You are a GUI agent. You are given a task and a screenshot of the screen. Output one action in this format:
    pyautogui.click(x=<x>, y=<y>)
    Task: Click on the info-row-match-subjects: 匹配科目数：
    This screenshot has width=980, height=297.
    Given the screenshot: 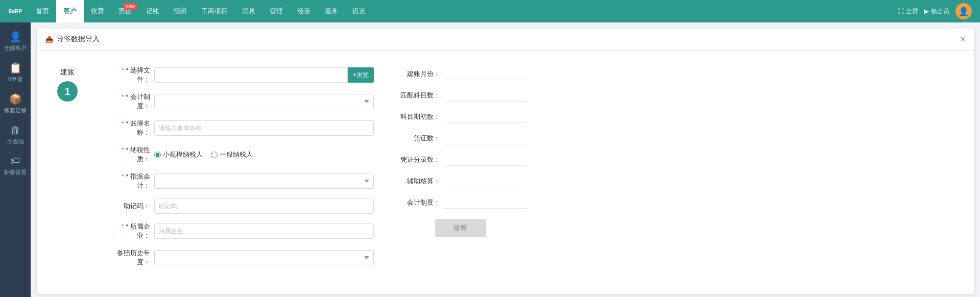 What is the action you would take?
    pyautogui.click(x=461, y=95)
    